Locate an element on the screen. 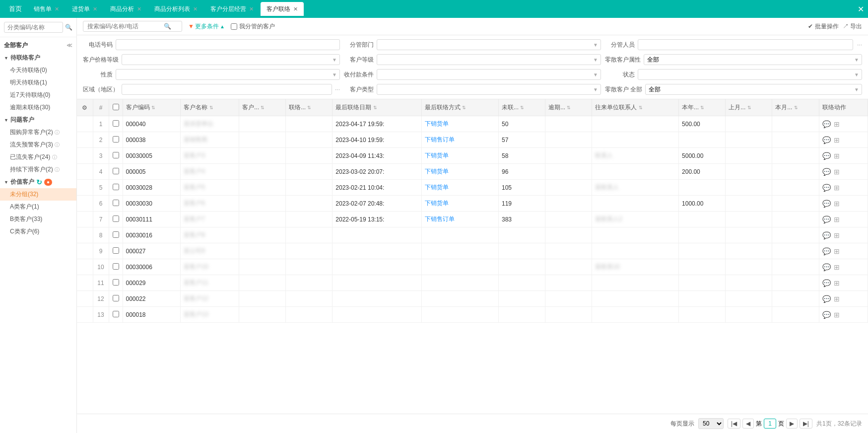 The image size is (868, 433). sidebar-search-icon: 🔍 is located at coordinates (68, 27).